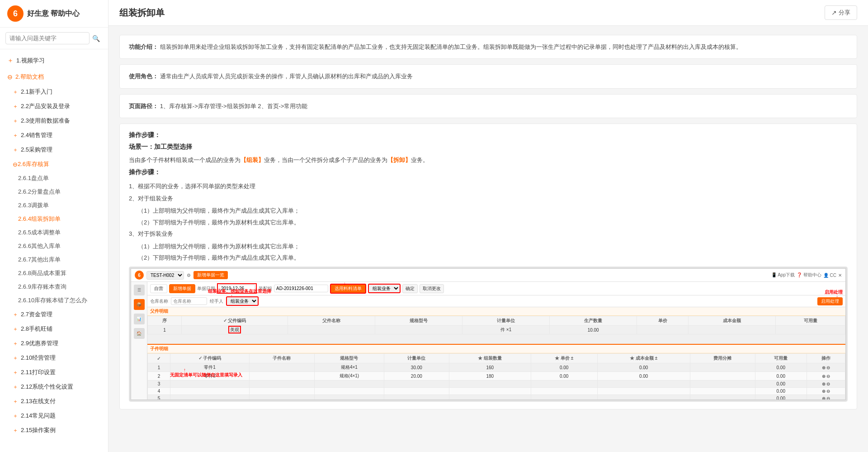 The width and height of the screenshot is (868, 452). I want to click on sidebar-leaf-ledger-query: 2.6.9库存账本查询, so click(54, 287).